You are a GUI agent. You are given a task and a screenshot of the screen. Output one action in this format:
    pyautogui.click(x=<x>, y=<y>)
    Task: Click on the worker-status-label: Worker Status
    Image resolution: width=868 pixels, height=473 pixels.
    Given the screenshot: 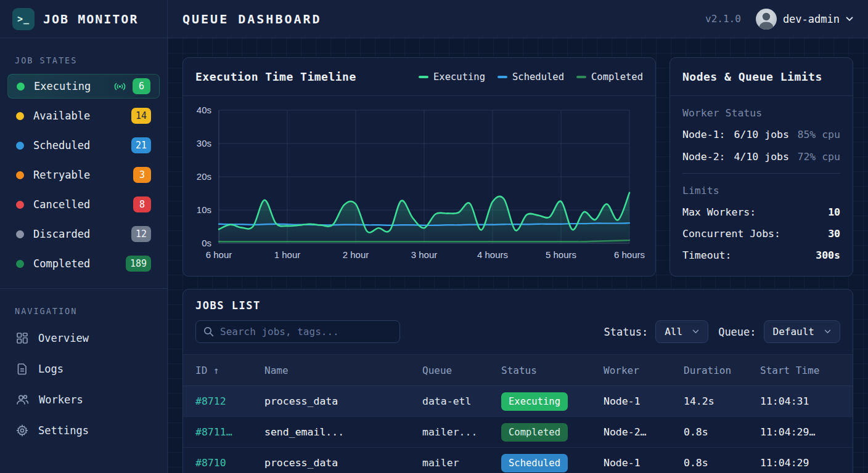 What is the action you would take?
    pyautogui.click(x=761, y=113)
    